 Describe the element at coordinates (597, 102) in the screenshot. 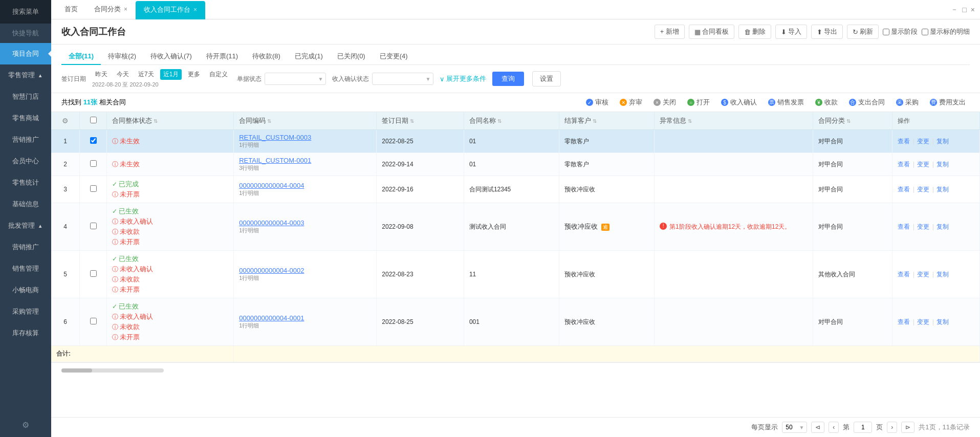

I see `review-btn: ✓ 审核` at that location.